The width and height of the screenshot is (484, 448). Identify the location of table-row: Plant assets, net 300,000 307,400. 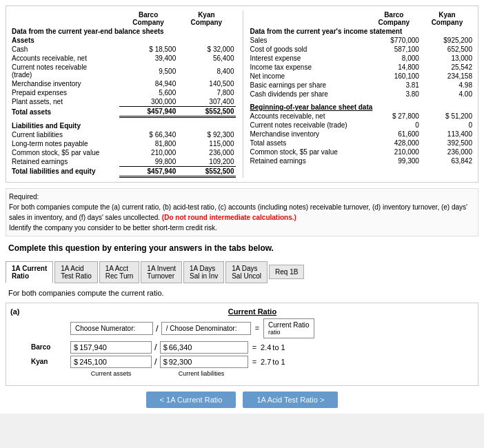
(123, 102).